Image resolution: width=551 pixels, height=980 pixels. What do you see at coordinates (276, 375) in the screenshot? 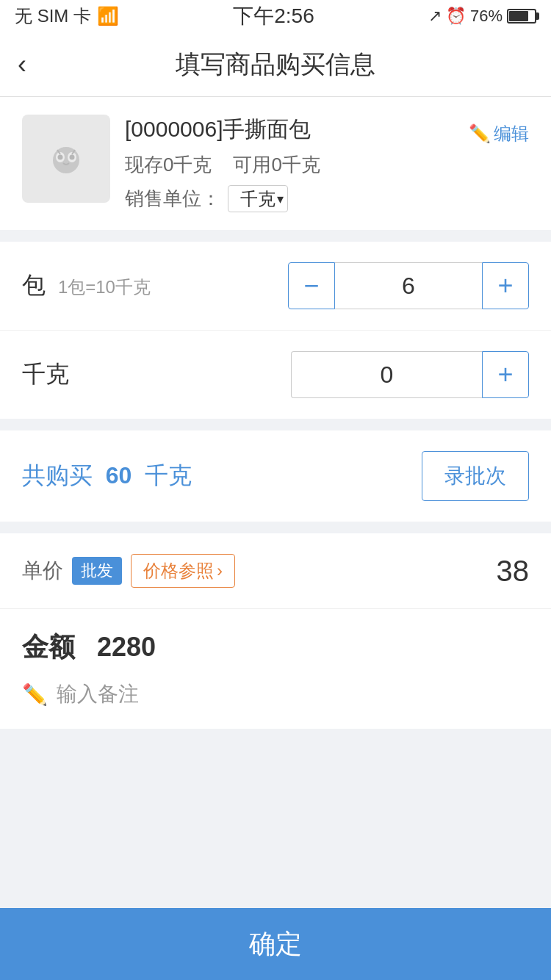
I see `kilogram-row: 千克 +` at bounding box center [276, 375].